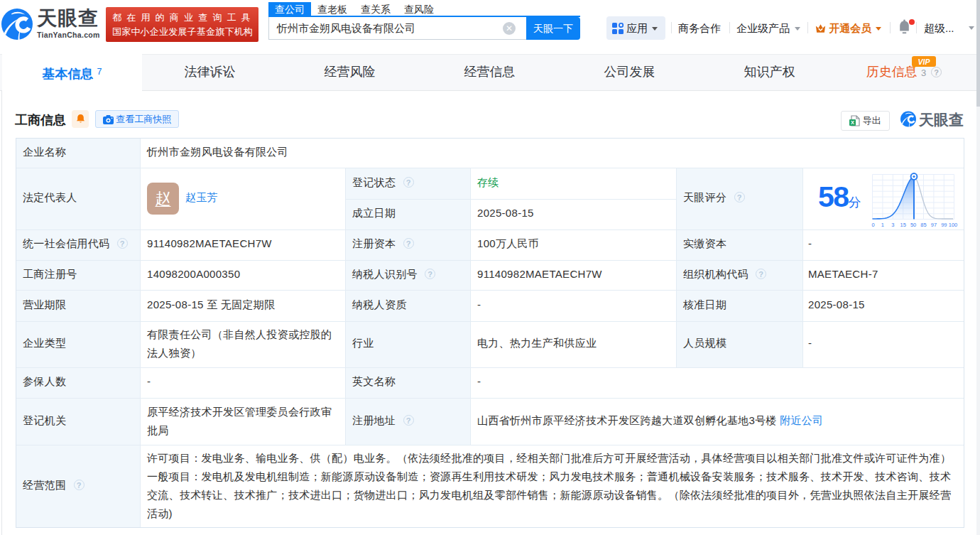  Describe the element at coordinates (883, 225) in the screenshot. I see `svg-text: 1` at that location.